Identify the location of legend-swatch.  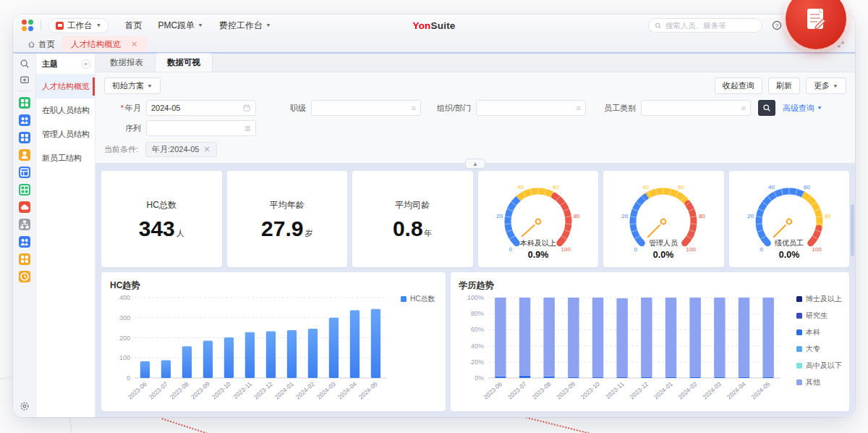
(404, 299).